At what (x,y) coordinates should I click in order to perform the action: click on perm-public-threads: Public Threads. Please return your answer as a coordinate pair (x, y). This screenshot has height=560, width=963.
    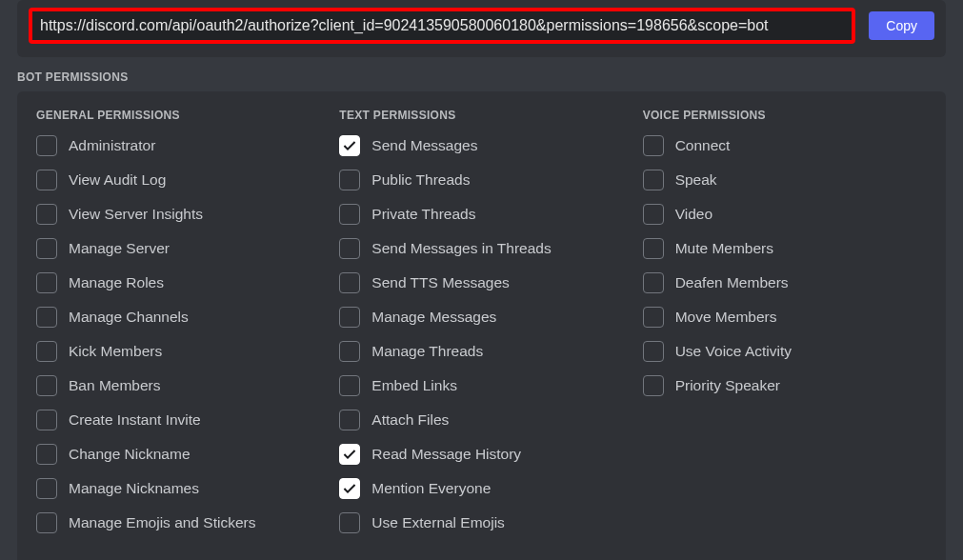
    Looking at the image, I should click on (481, 180).